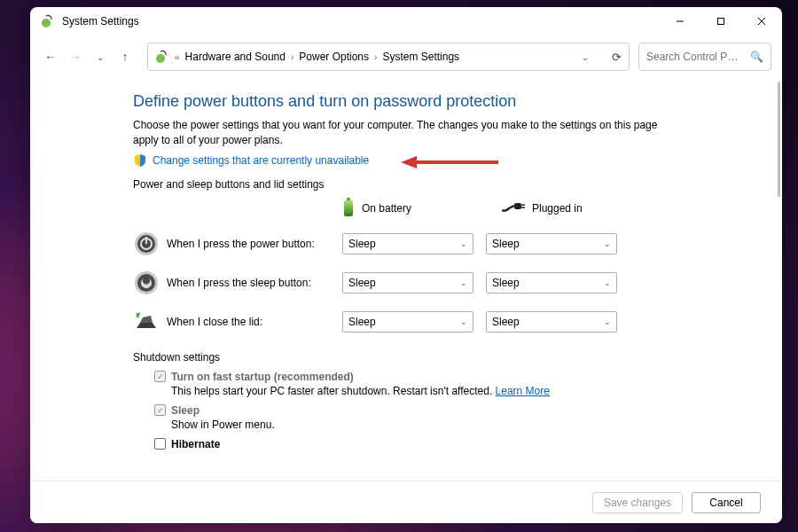  I want to click on up-button: ↑, so click(125, 57).